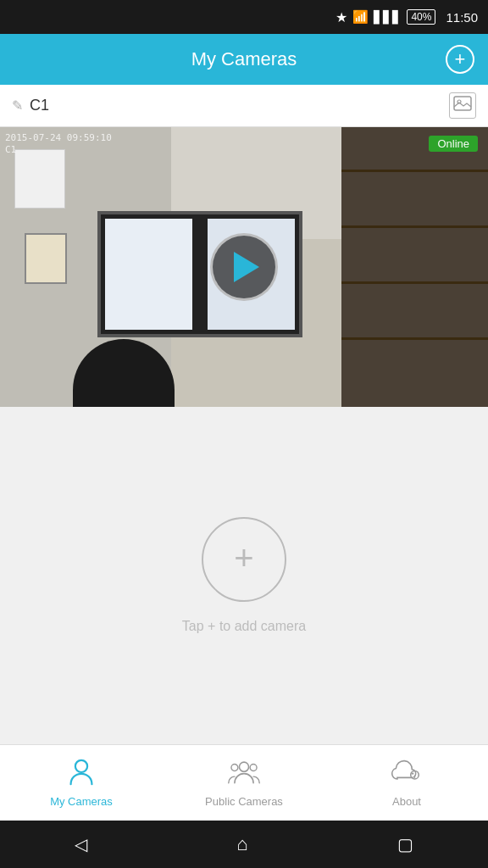 This screenshot has height=868, width=488. Describe the element at coordinates (242, 844) in the screenshot. I see `home-button: ⌂` at that location.